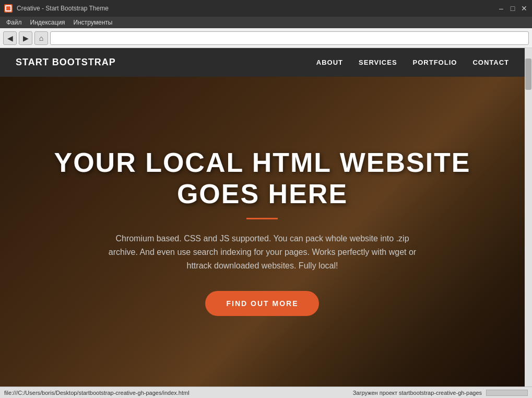 This screenshot has width=532, height=398. Describe the element at coordinates (435, 63) in the screenshot. I see `nav-portfolio: PORTFOLIO` at that location.